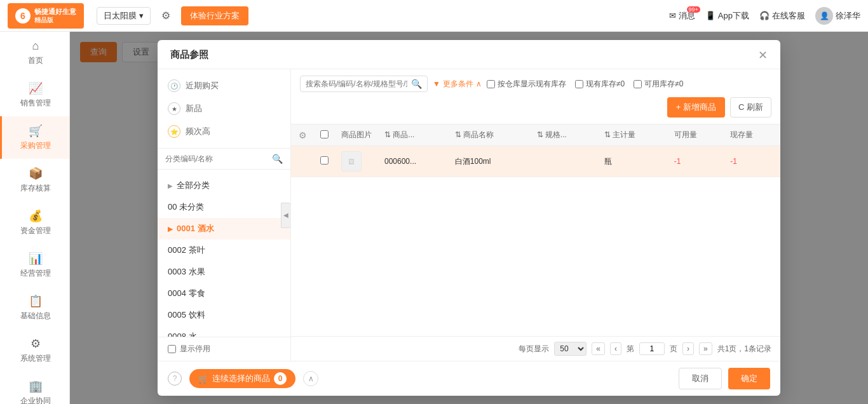 Image resolution: width=868 pixels, height=404 pixels. I want to click on filter-label: 更多条件, so click(458, 84).